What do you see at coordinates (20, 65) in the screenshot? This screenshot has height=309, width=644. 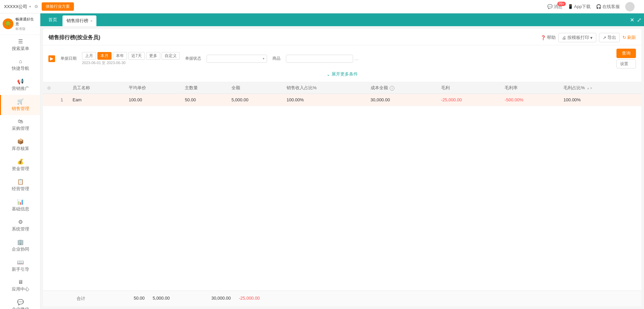 I see `sidebar-item-shortcuts: ⌂ 快捷导航` at bounding box center [20, 65].